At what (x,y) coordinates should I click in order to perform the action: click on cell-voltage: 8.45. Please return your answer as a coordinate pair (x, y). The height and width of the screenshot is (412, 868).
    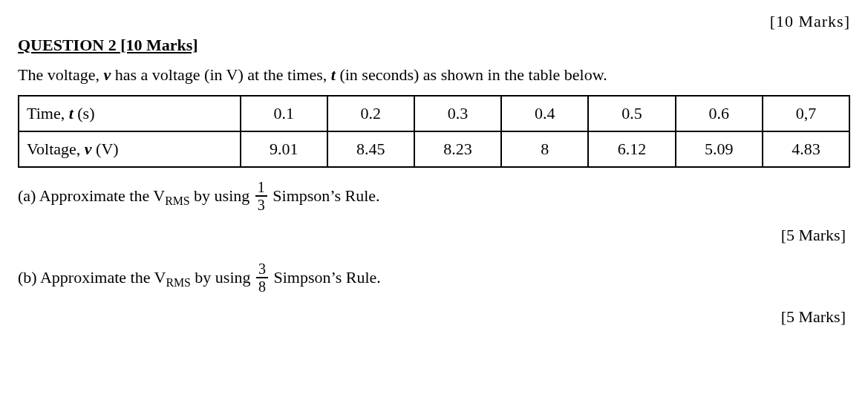
    Looking at the image, I should click on (371, 149).